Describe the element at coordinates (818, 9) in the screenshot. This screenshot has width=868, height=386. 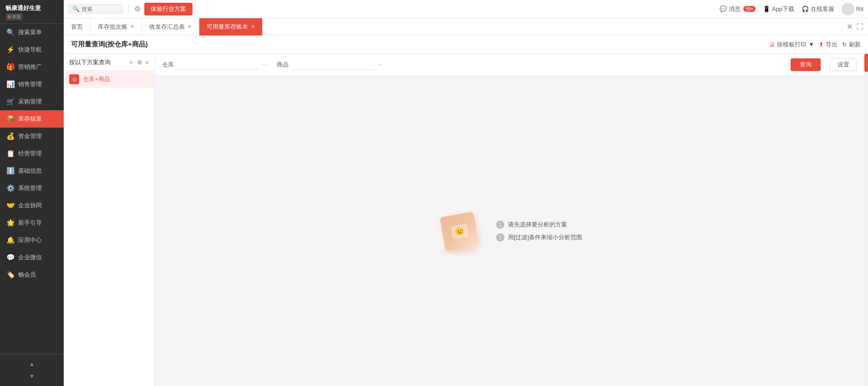
I see `service-btn: 🎧 在线客服` at that location.